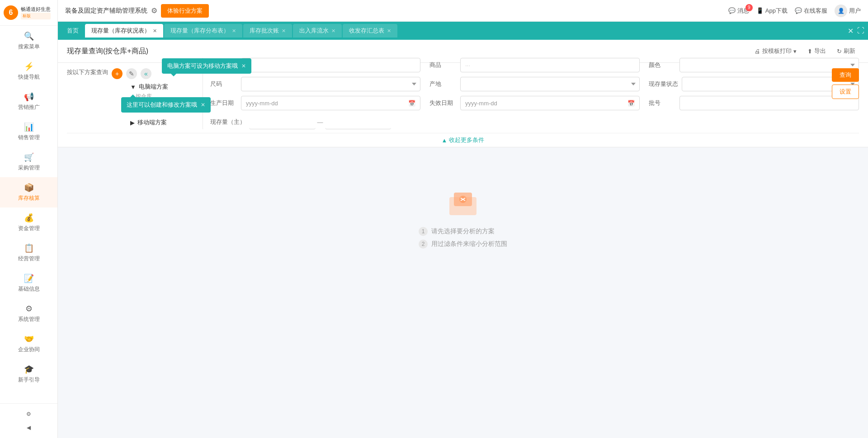 Image resolution: width=868 pixels, height=438 pixels. What do you see at coordinates (121, 31) in the screenshot?
I see `tab-stock-status-label: 现存量（库存状况表）` at bounding box center [121, 31].